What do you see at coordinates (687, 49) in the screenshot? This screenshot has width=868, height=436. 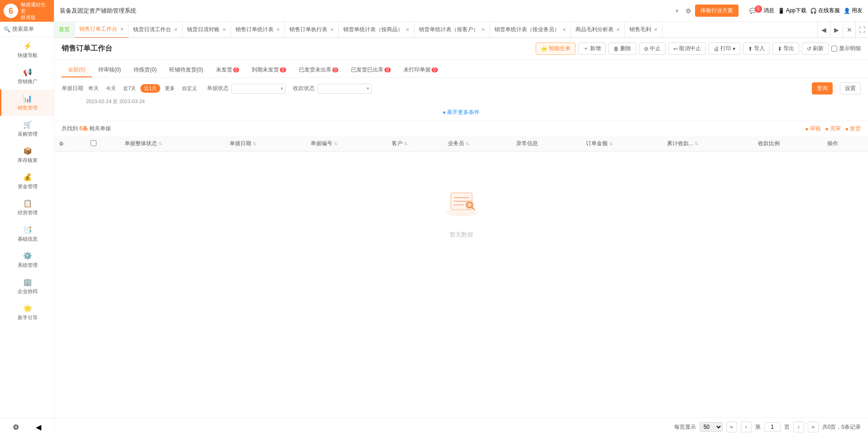 I see `cancel-stop-button: ↩ 取消中止` at bounding box center [687, 49].